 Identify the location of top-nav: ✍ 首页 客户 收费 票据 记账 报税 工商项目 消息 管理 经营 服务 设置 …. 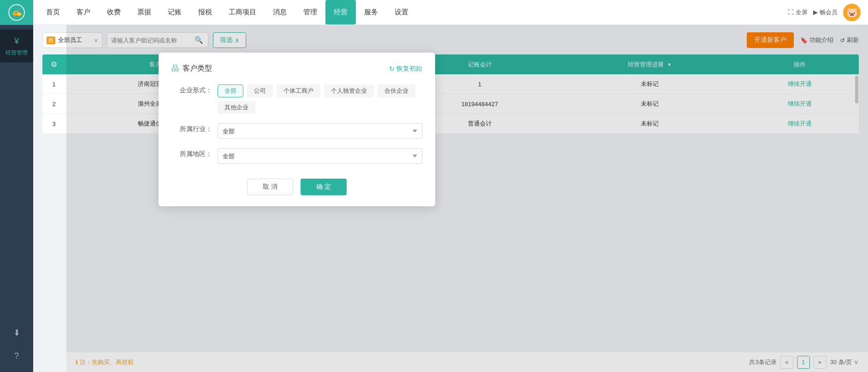
(434, 12).